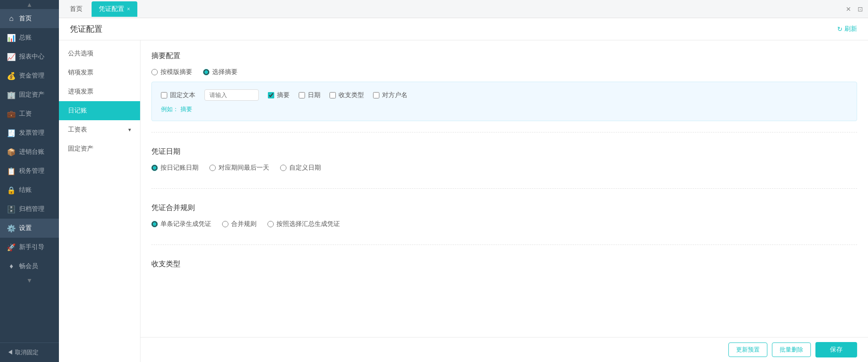  Describe the element at coordinates (155, 168) in the screenshot. I see `journal-date-radio` at that location.